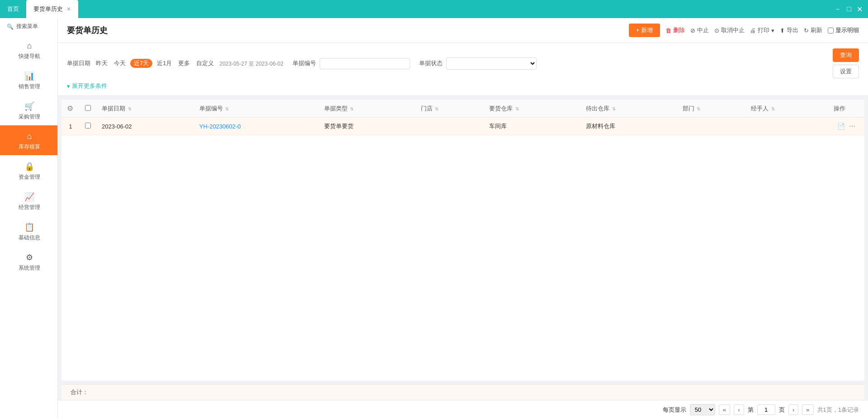  What do you see at coordinates (846, 127) in the screenshot?
I see `row-ops: 📄 ⋯` at bounding box center [846, 127].